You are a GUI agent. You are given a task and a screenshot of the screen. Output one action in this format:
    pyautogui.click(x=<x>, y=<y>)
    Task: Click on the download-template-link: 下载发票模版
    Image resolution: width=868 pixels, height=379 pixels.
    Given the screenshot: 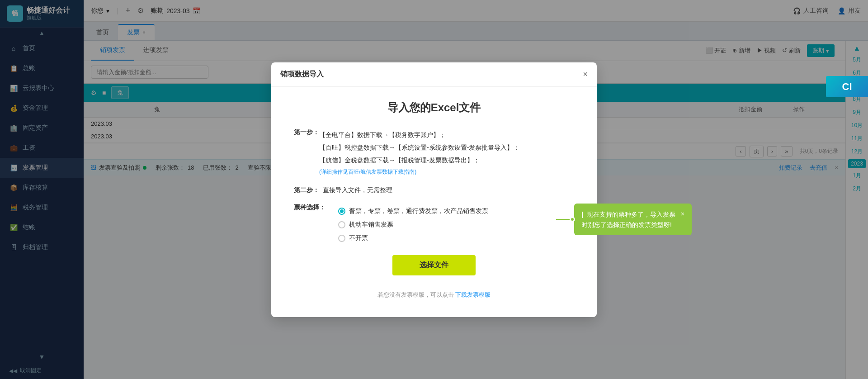 What is the action you would take?
    pyautogui.click(x=473, y=295)
    